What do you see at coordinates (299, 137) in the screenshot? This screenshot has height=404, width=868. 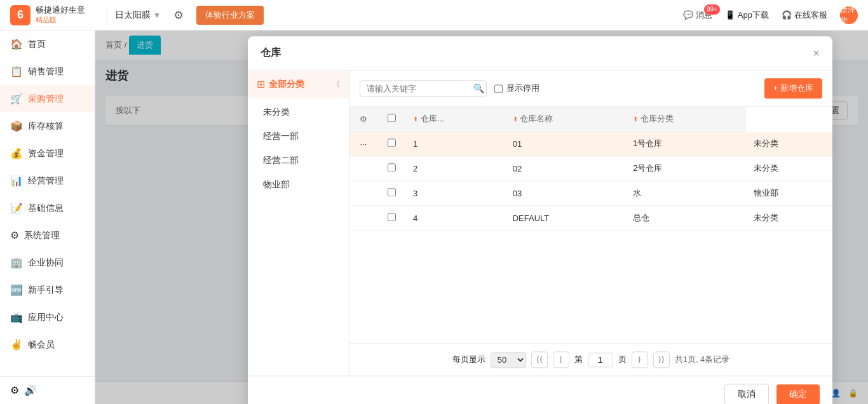 I see `category-item-op1: 经营一部` at bounding box center [299, 137].